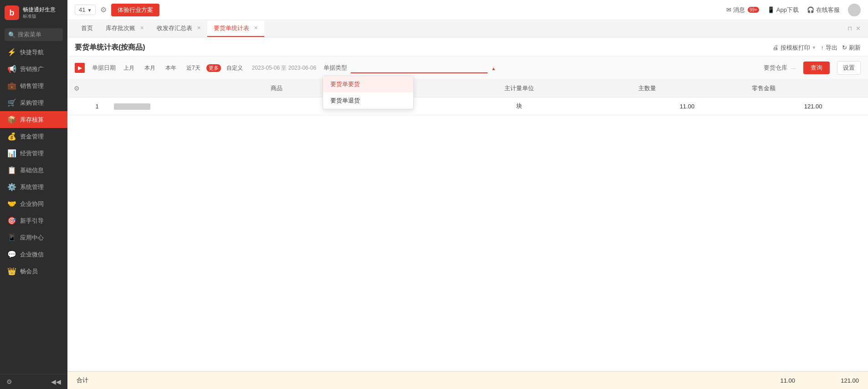 This screenshot has height=389, width=868. I want to click on tab-close-all-icon: ✕, so click(858, 28).